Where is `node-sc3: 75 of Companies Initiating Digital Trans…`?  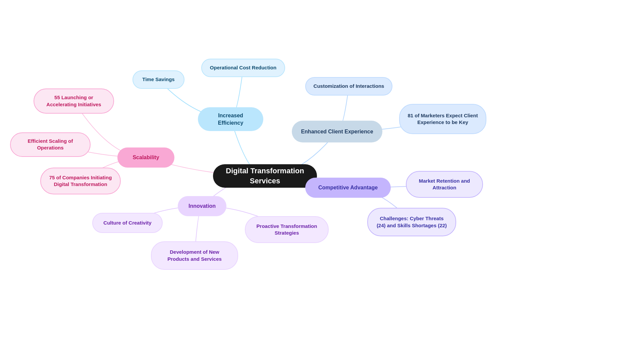 node-sc3: 75 of Companies Initiating Digital Trans… is located at coordinates (80, 181).